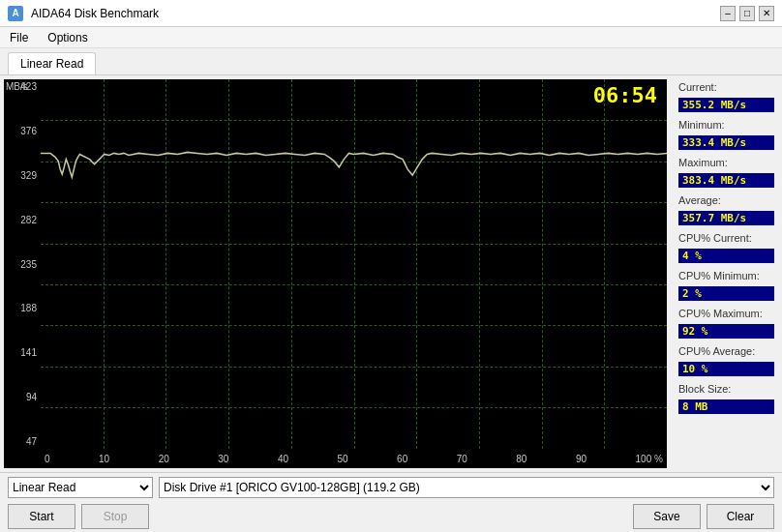 The height and width of the screenshot is (532, 782). What do you see at coordinates (223, 458) in the screenshot?
I see `x-label-30: 30` at bounding box center [223, 458].